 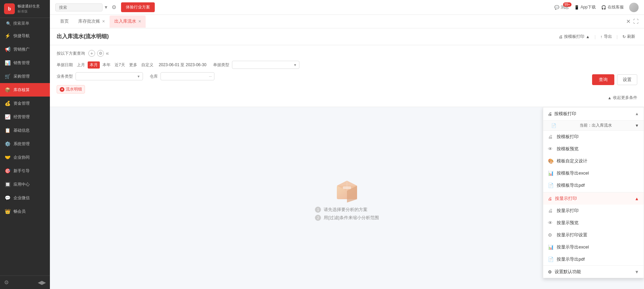 I want to click on tab-batch: 库存批次账 ×, so click(x=92, y=22).